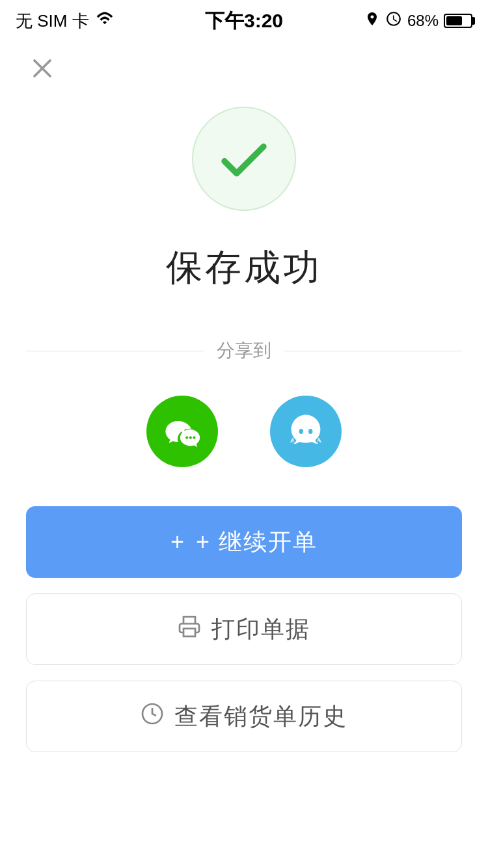 The height and width of the screenshot is (868, 488). Describe the element at coordinates (244, 629) in the screenshot. I see `print-button: 打印单据` at that location.